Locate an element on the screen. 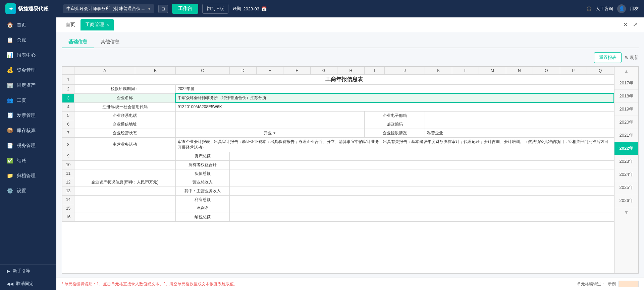  col-header-J: J is located at coordinates (405, 71).